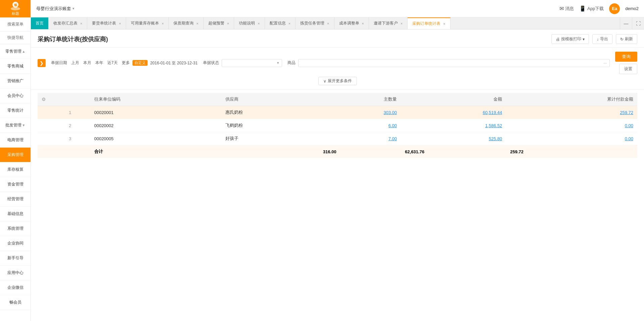 Image resolution: width=644 pixels, height=321 pixels. I want to click on page-header-actions: 🖨 按模板打印 ▾ ↓ 导出 ↻ 刷新, so click(594, 39).